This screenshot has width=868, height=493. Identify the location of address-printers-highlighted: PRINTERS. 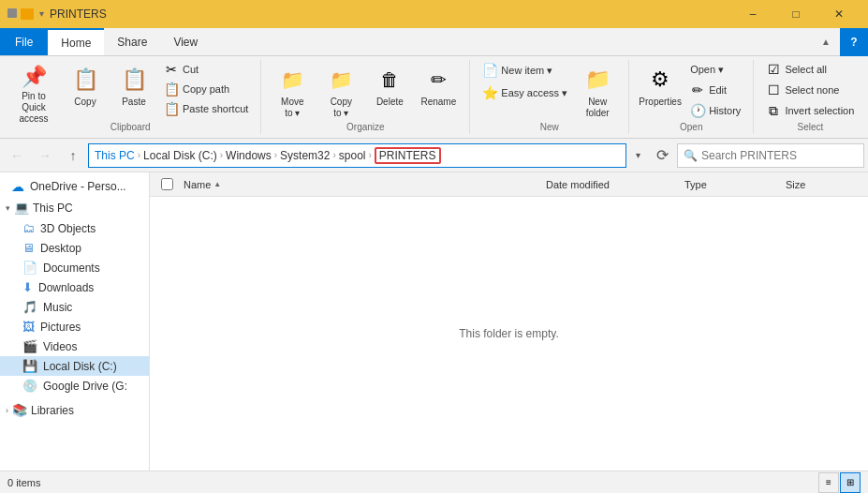
(408, 156).